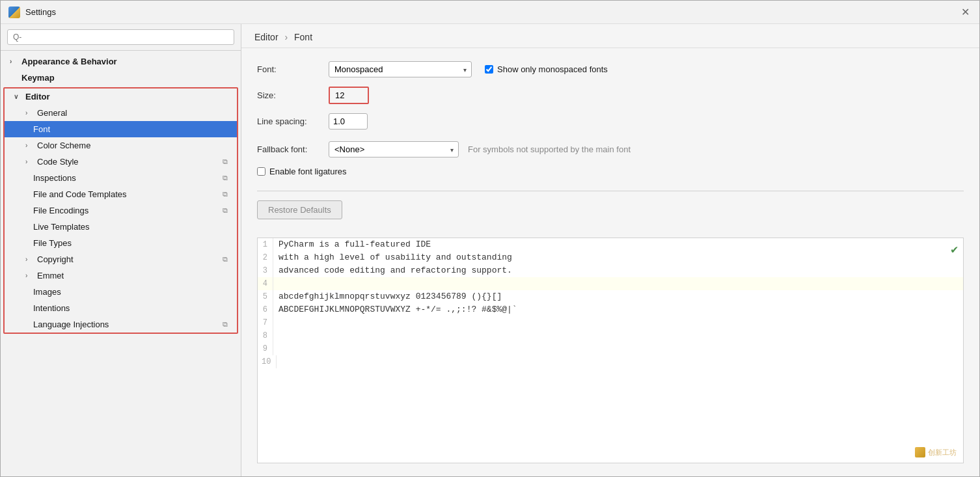 The width and height of the screenshot is (980, 477). What do you see at coordinates (121, 38) in the screenshot?
I see `search-bar` at bounding box center [121, 38].